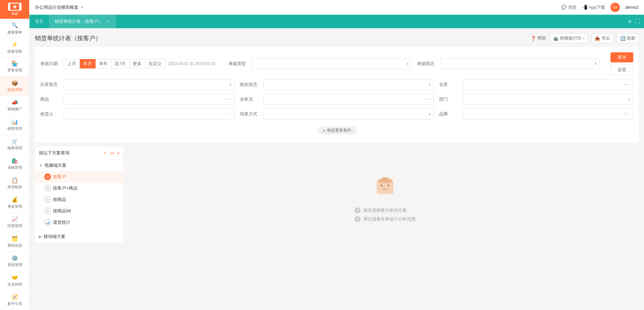 The height and width of the screenshot is (310, 644). What do you see at coordinates (628, 38) in the screenshot?
I see `refresh-button: 🔄 刷新` at bounding box center [628, 38].